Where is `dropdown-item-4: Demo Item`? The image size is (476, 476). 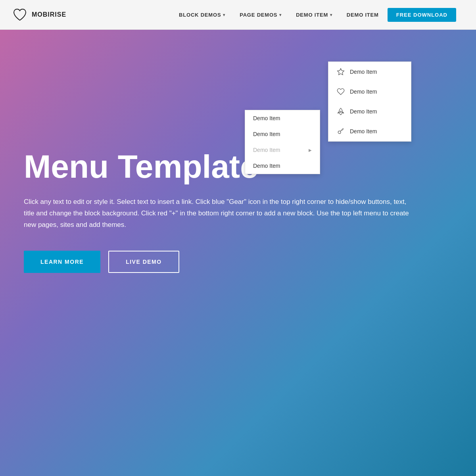
dropdown-item-4: Demo Item is located at coordinates (282, 166).